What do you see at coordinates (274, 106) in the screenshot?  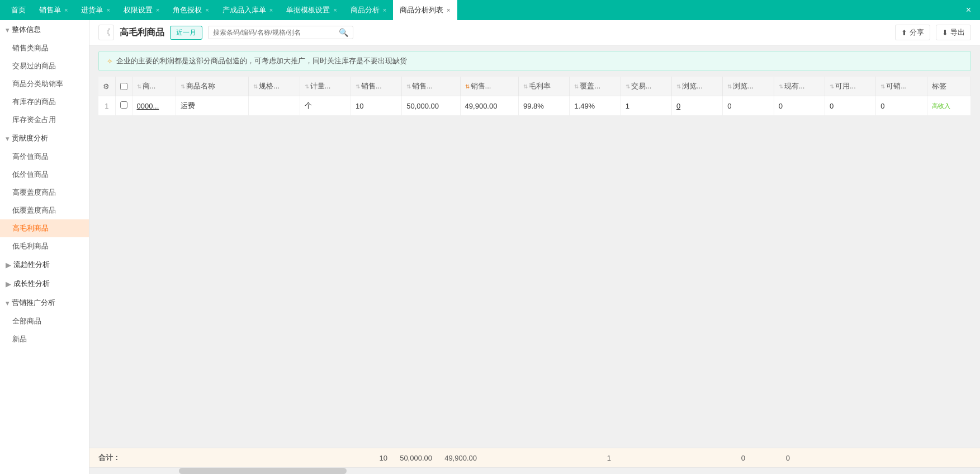 I see `td-spec` at bounding box center [274, 106].